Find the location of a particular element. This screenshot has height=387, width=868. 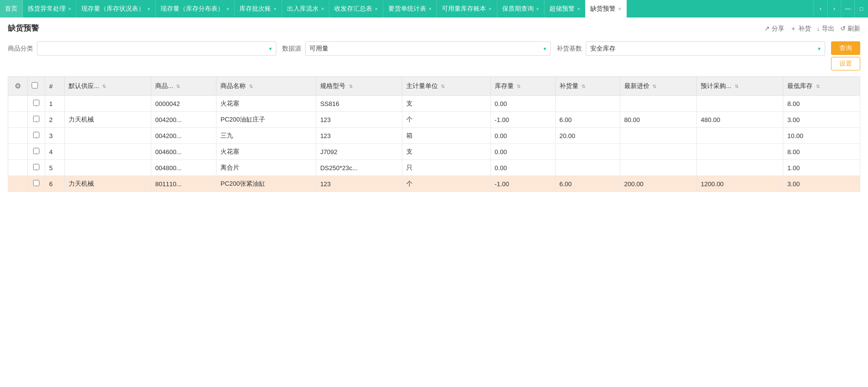

table-row: 3004200...三九123箱0.0020.0010.00 is located at coordinates (434, 136).